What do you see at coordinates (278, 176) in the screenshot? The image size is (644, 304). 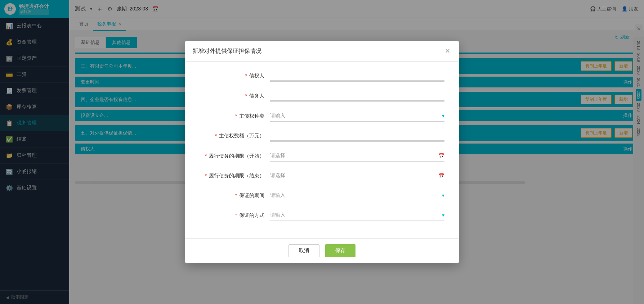 I see `period-end-placeholder: 请选择` at bounding box center [278, 176].